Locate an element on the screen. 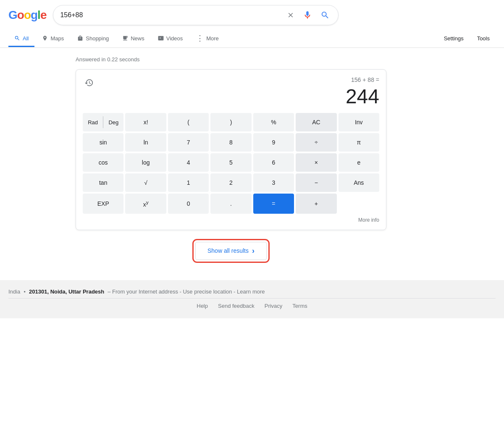 The width and height of the screenshot is (504, 422). decimal-button: . is located at coordinates (231, 204).